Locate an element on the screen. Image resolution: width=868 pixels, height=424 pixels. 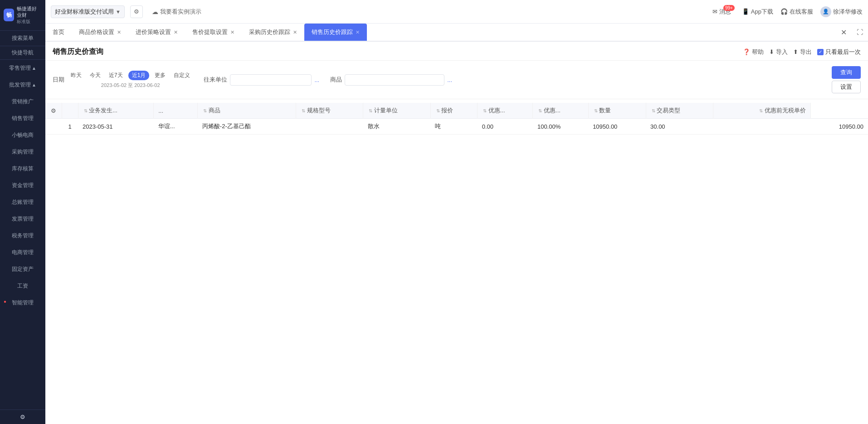
th-qty: ⇅ 数量 is located at coordinates (617, 111).